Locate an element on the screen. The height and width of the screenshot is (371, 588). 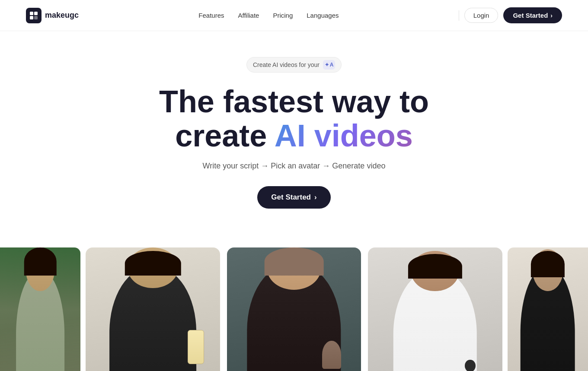
nav-pricing: Pricing is located at coordinates (283, 16).